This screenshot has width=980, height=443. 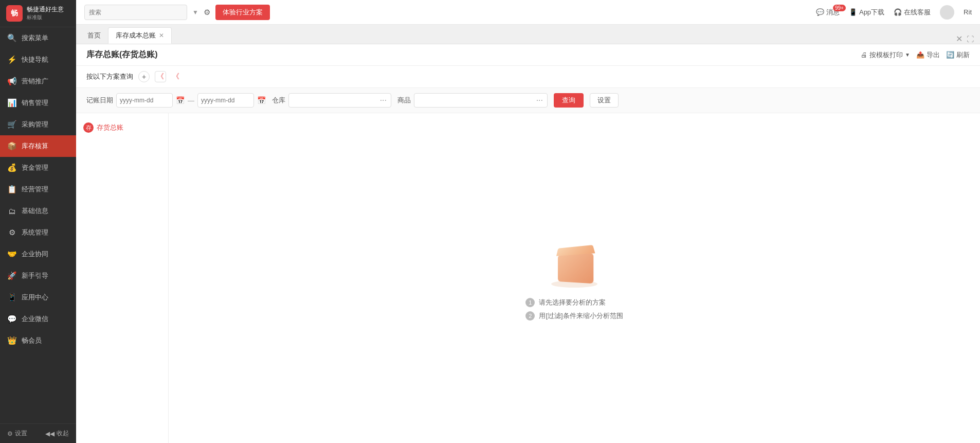 What do you see at coordinates (528, 101) in the screenshot?
I see `query-bar: 记账日期 📅 — 📅 仓库 ··· 商品` at bounding box center [528, 101].